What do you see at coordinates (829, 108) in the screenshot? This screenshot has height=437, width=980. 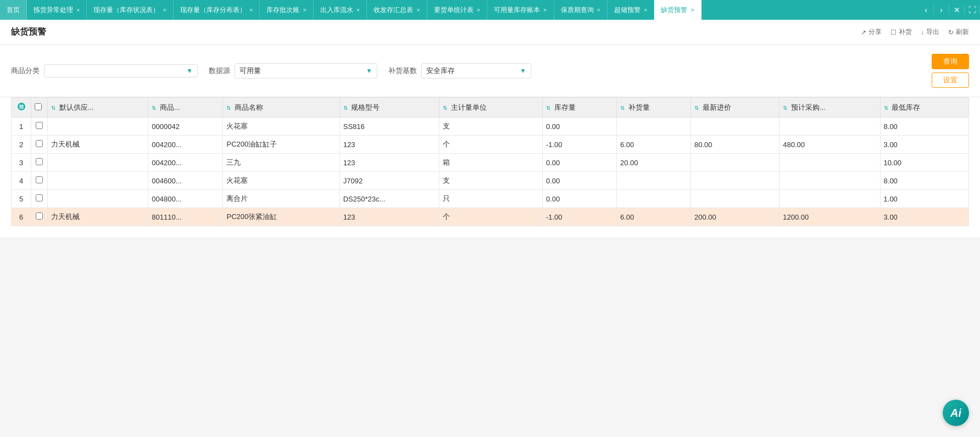 I see `col-estimated-purchase: ⇅ 预计采购...` at bounding box center [829, 108].